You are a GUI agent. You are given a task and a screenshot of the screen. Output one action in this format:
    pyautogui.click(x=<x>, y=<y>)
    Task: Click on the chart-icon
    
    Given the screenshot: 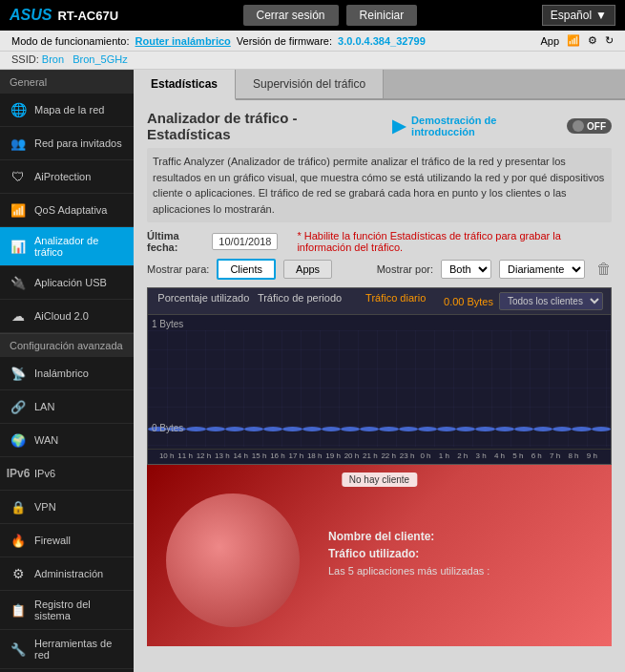 What is the action you would take?
    pyautogui.click(x=18, y=246)
    